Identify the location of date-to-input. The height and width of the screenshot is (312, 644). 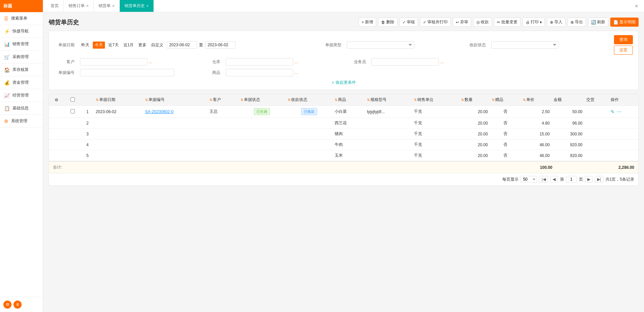
(220, 45).